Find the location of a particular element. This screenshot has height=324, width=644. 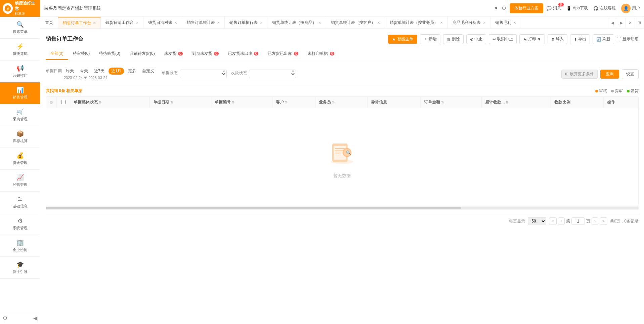

tab-cargo-product: 销货单统计表（按商品） ✕ is located at coordinates (297, 23).